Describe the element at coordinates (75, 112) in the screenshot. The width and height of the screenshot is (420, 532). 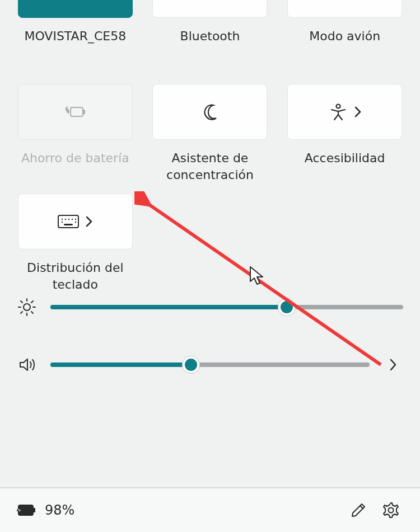
I see `battery-saver-icon` at that location.